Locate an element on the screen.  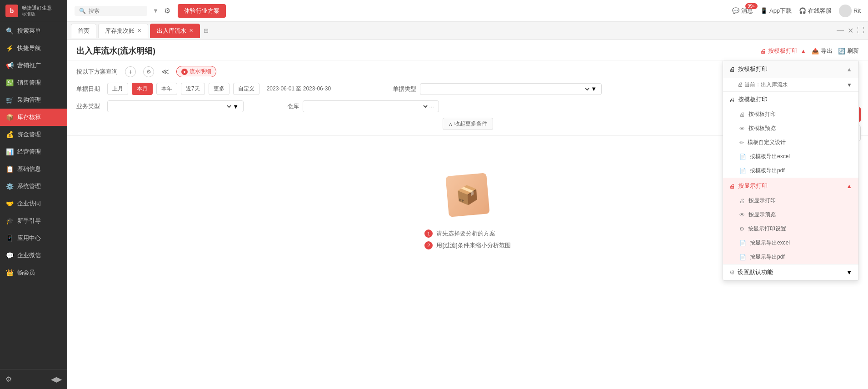
warehouse-select is located at coordinates (368, 106).